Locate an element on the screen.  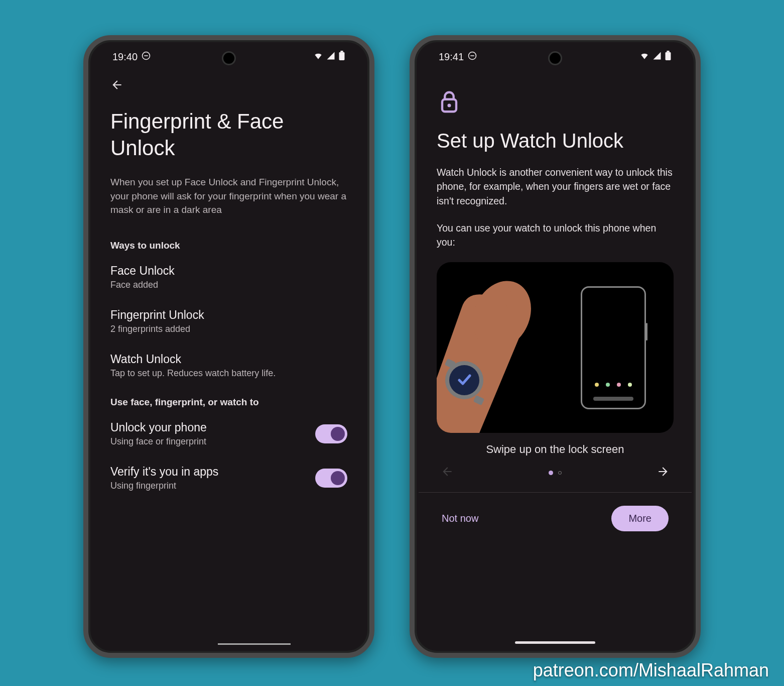
toggle-verify-apps: Verify it's you in apps Using fingerprin… is located at coordinates (229, 478).